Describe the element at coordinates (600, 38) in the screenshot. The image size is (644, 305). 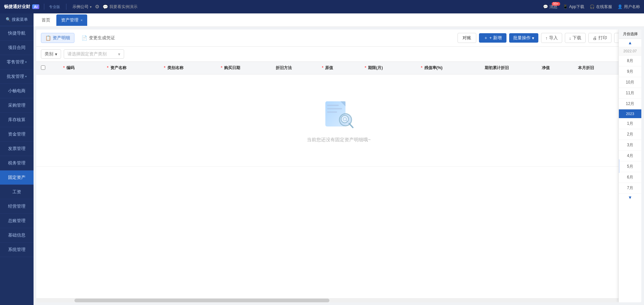
I see `print-button: 🖨 打印` at that location.